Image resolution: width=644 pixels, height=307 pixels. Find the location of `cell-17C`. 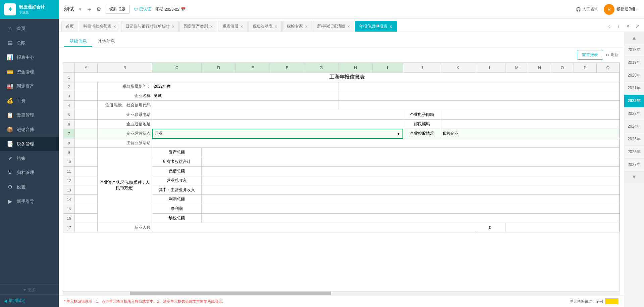

cell-17C is located at coordinates (314, 228).